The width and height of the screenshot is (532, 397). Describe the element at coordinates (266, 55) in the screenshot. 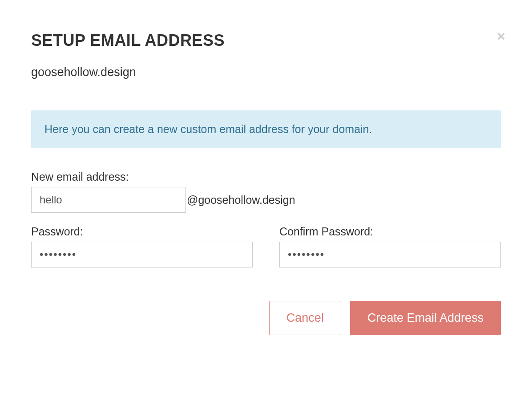

I see `modal-header: SETUP EMAIL ADDRESS × goosehollow.design` at that location.